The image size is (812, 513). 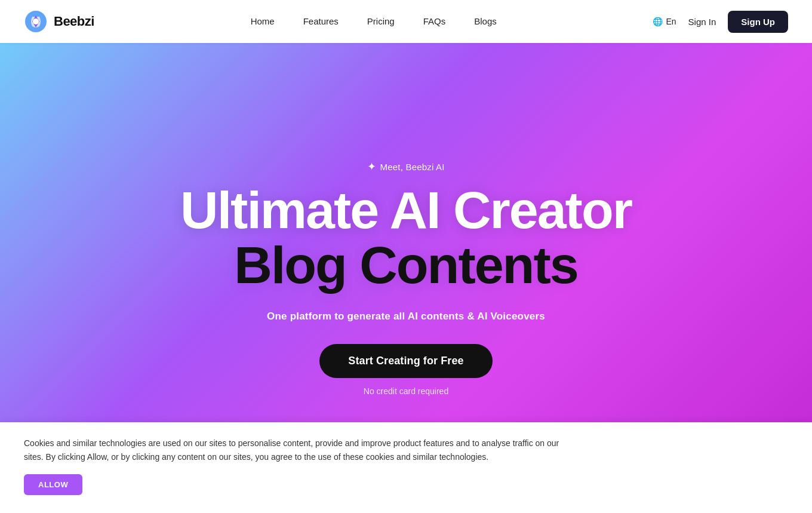 What do you see at coordinates (53, 485) in the screenshot?
I see `allow-button: ALLOW` at bounding box center [53, 485].